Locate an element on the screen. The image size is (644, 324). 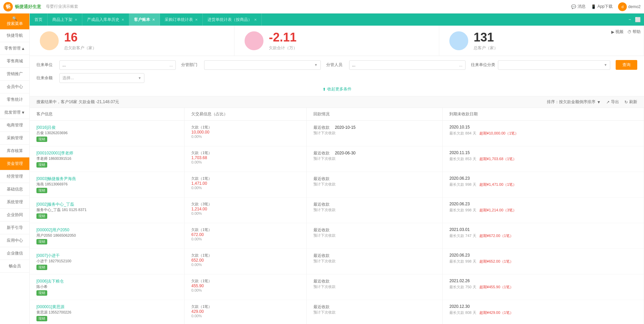
sidebar-item-ecommerce: 电商管理 is located at coordinates (15, 125).